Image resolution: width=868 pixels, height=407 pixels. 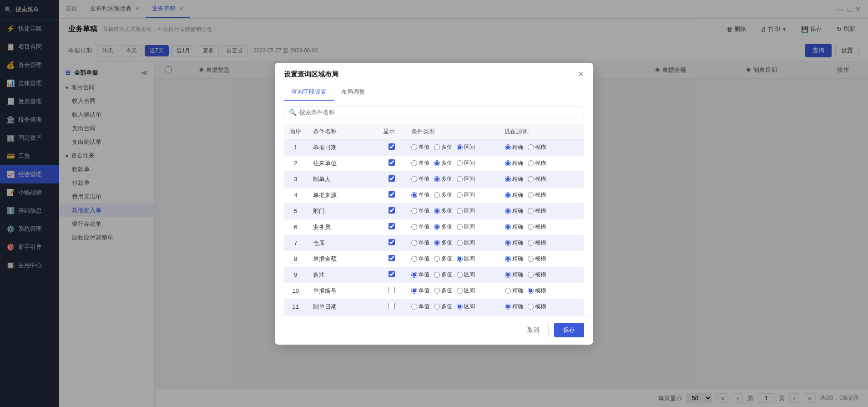 What do you see at coordinates (309, 92) in the screenshot?
I see `tab-query-fields: 查询字段设置` at bounding box center [309, 92].